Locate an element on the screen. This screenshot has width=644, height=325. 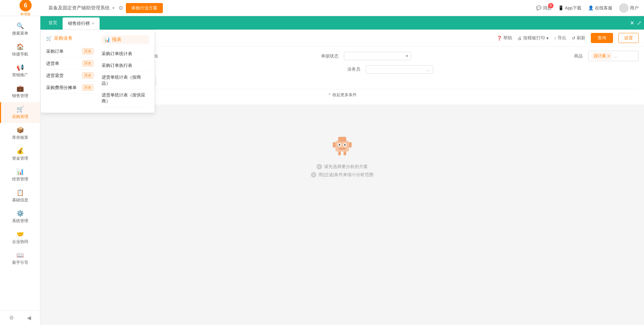
menu-item-return-badge: 历史 is located at coordinates (88, 75).